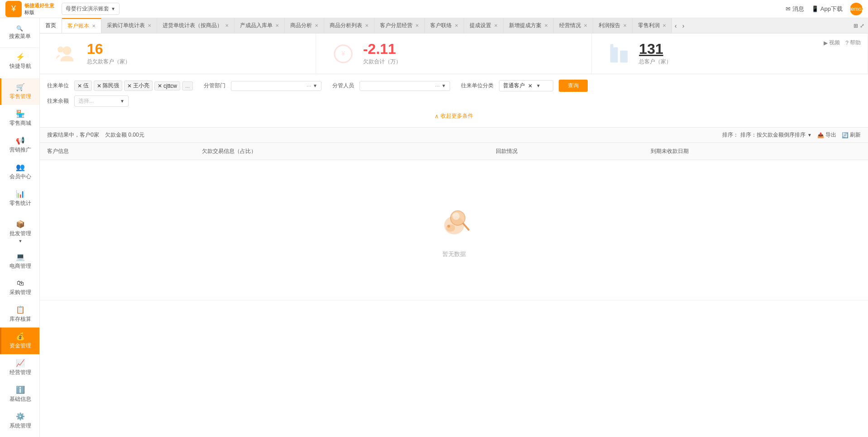 This screenshot has width=868, height=437. What do you see at coordinates (445, 26) in the screenshot?
I see `tab-customer-contact: 客户联络 ✕` at bounding box center [445, 26].